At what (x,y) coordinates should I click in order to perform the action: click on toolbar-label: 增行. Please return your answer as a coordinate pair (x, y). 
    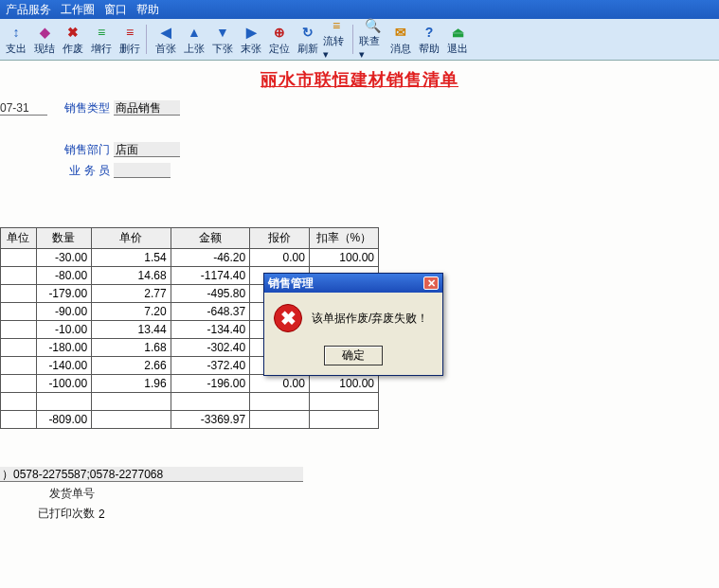
    Looking at the image, I should click on (101, 49).